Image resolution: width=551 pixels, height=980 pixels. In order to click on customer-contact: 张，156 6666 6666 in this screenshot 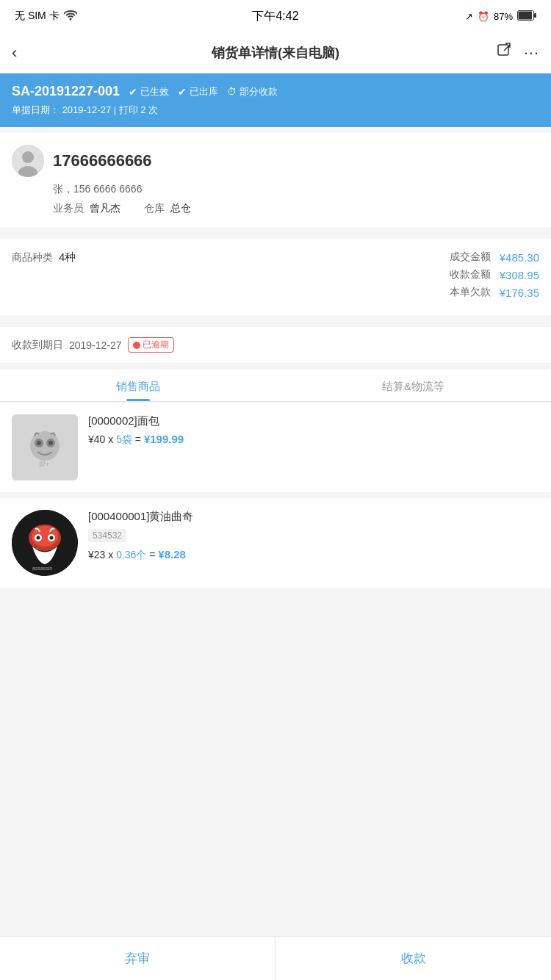, I will do `click(276, 190)`.